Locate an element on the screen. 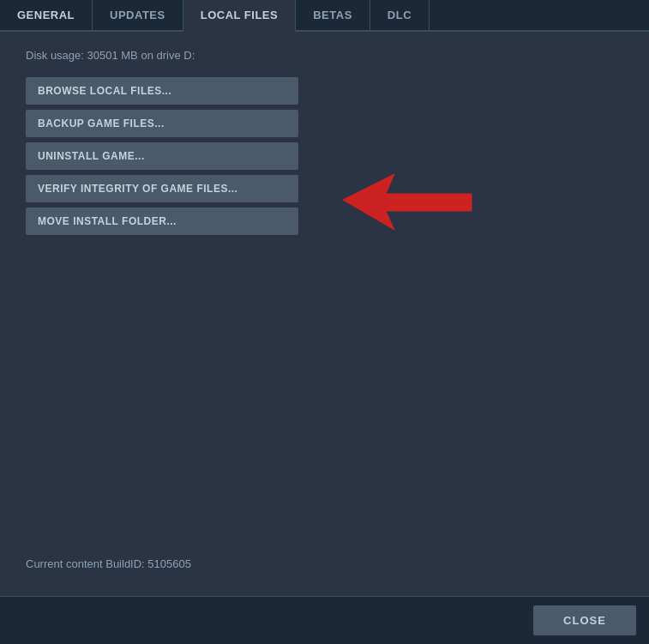 The width and height of the screenshot is (649, 644). tab-bar: GENERAL UPDATES LOCAL FILES BETAS DLC is located at coordinates (324, 15).